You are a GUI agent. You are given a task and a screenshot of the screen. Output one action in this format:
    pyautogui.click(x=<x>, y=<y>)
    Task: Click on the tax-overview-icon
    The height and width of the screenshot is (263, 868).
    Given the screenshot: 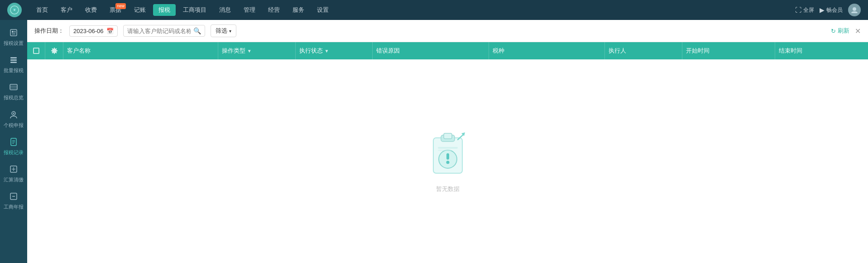 What is the action you would take?
    pyautogui.click(x=14, y=88)
    